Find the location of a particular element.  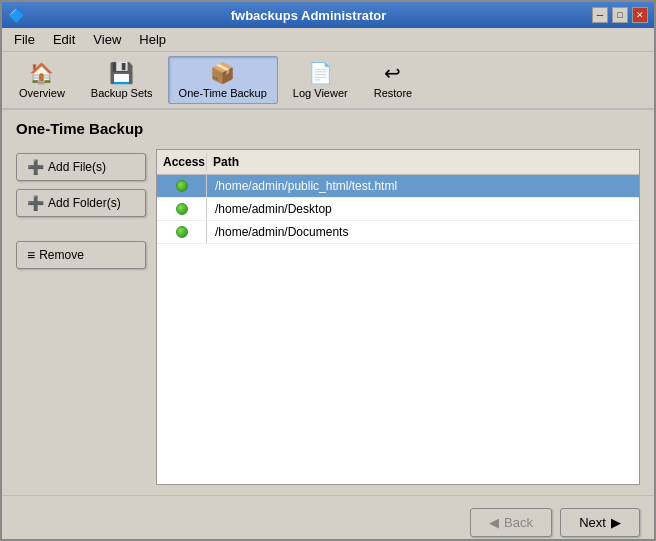

add-folders-label: Add Folder(s) is located at coordinates (84, 203).